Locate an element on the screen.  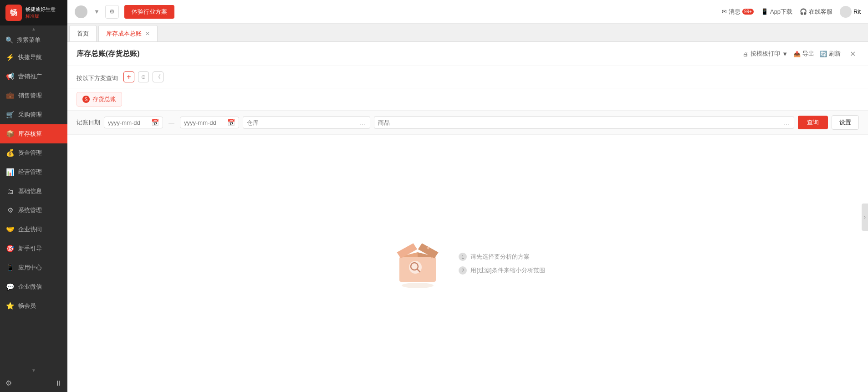
purchase-icon: 🛒 is located at coordinates (10, 115).